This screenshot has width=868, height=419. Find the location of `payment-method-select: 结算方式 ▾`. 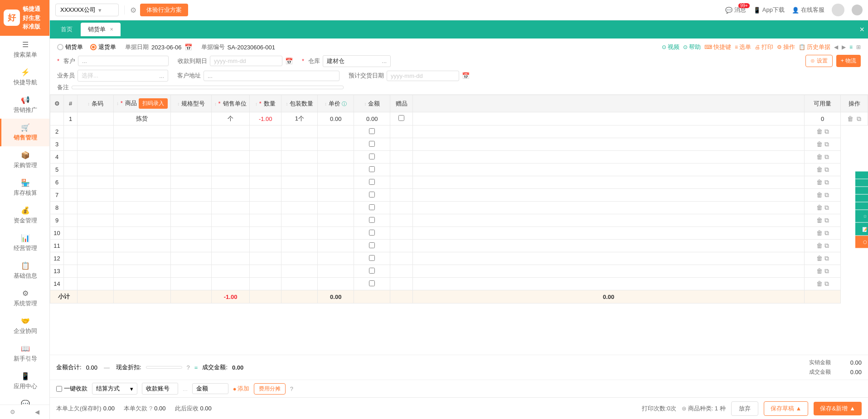

payment-method-select: 结算方式 ▾ is located at coordinates (115, 389).